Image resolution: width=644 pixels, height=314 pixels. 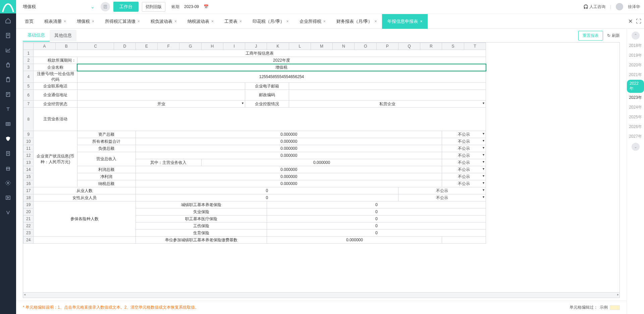 I want to click on tab-corp-tax: 企业所得税×, so click(x=313, y=21).